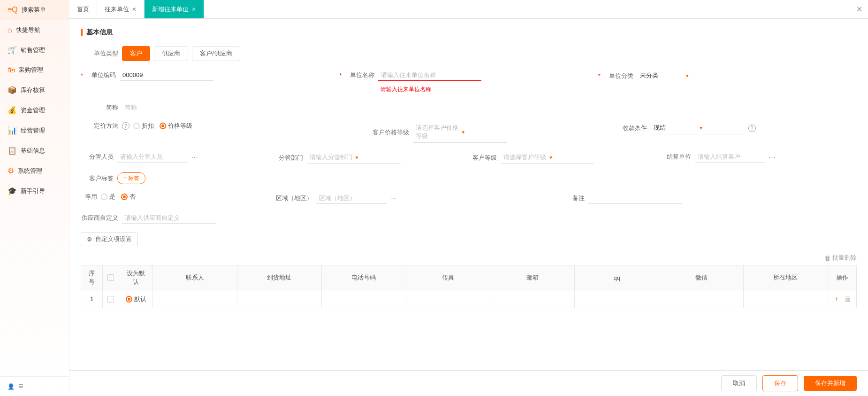 The height and width of the screenshot is (396, 868). What do you see at coordinates (97, 157) in the screenshot?
I see `manager-label: 分管人员` at bounding box center [97, 157].